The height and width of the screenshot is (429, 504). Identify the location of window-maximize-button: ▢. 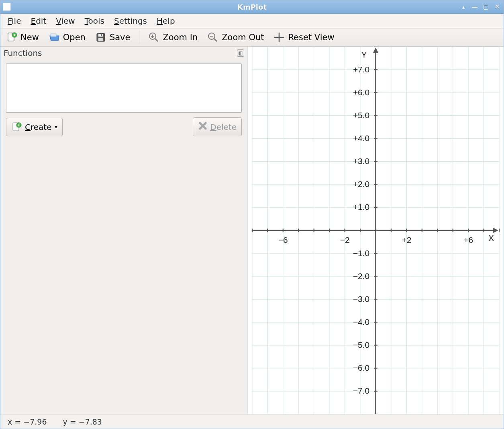
(486, 7).